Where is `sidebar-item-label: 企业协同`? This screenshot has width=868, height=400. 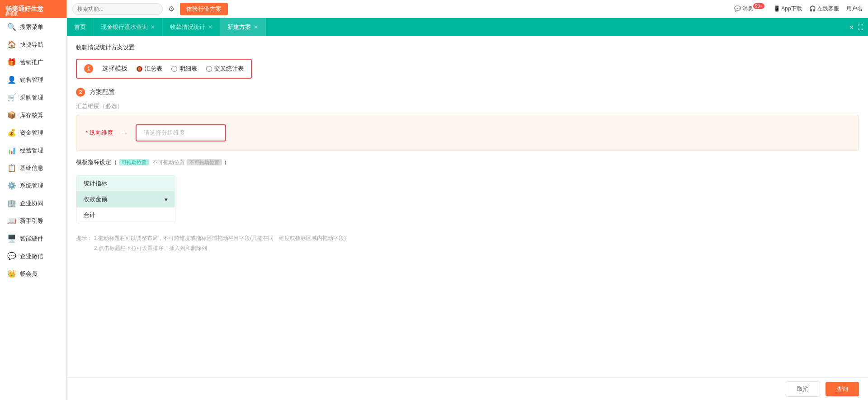
sidebar-item-label: 企业协同 is located at coordinates (32, 203).